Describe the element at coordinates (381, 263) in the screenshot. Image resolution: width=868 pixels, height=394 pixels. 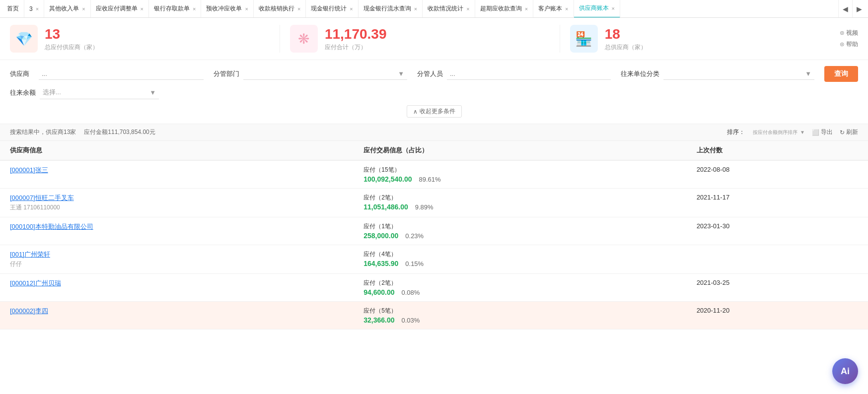
I see `payable-amount-3: 164,635.90` at that location.